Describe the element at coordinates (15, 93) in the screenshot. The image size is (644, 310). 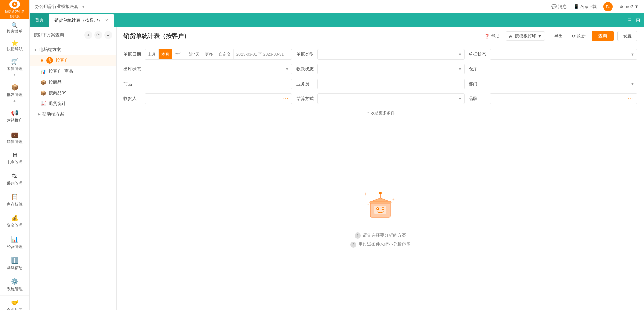
I see `sidebar-item-wholesale: 📦 批发管理 ▲` at that location.